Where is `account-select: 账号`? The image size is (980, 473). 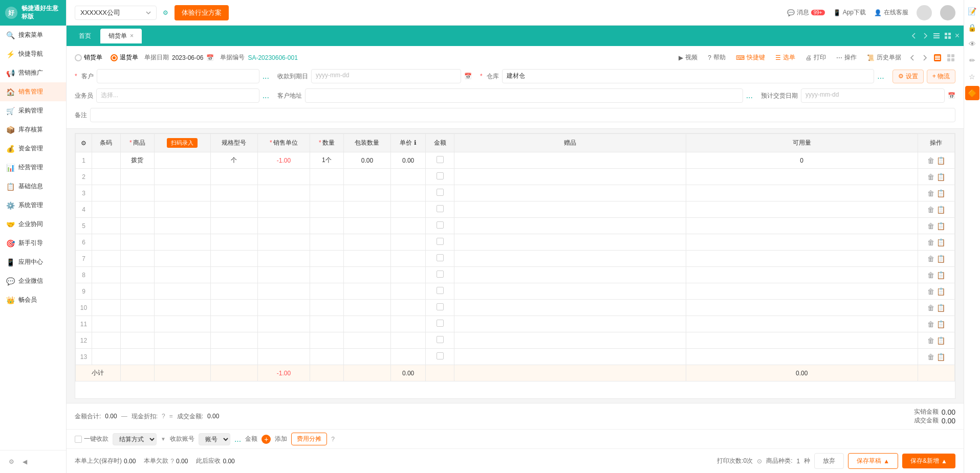
account-select: 账号 is located at coordinates (214, 439).